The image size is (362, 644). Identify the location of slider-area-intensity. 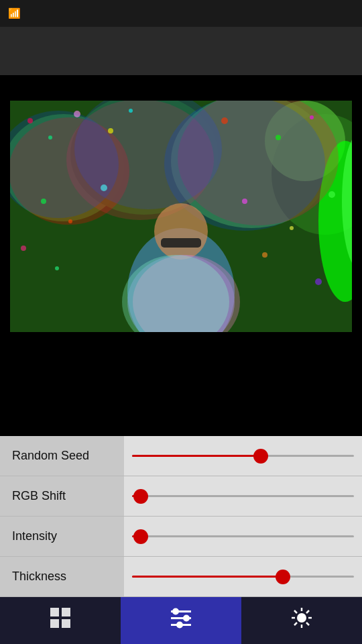
(243, 537).